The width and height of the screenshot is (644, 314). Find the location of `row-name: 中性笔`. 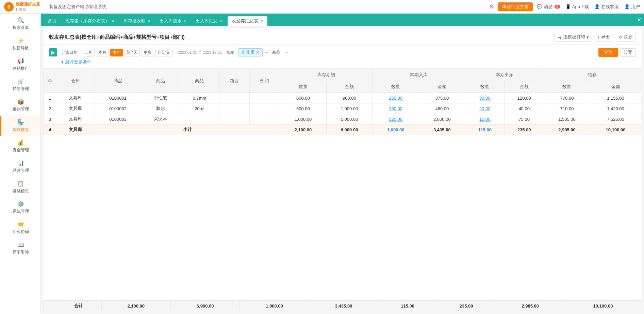

row-name: 中性笔 is located at coordinates (161, 98).